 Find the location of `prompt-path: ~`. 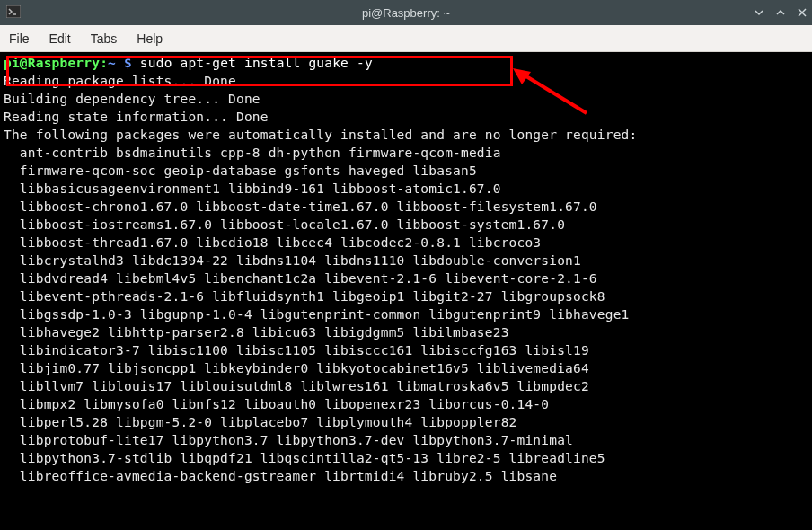

prompt-path: ~ is located at coordinates (111, 63).